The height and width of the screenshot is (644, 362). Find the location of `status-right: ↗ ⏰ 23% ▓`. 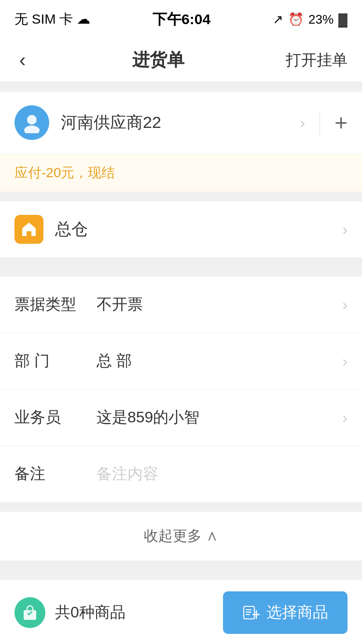

status-right: ↗ ⏰ 23% ▓ is located at coordinates (310, 19).